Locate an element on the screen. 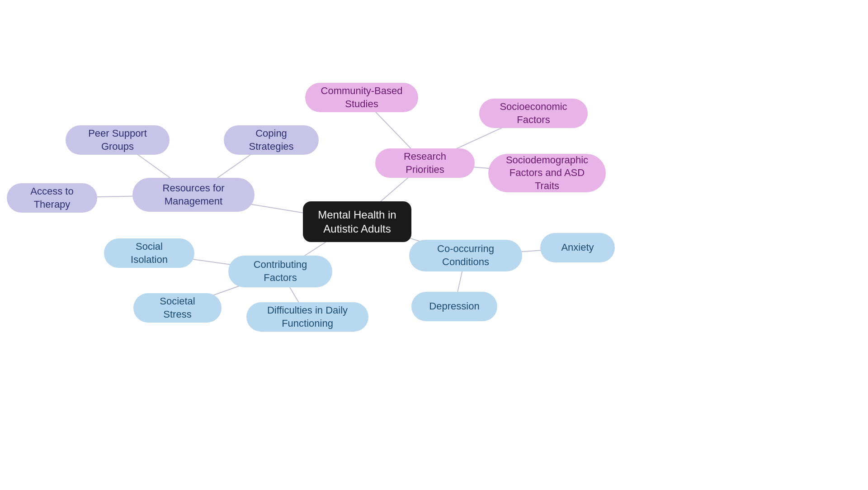 This screenshot has height=490, width=868. sociodemographic-node: Sociodemographic Factors and ASD Traits is located at coordinates (547, 173).